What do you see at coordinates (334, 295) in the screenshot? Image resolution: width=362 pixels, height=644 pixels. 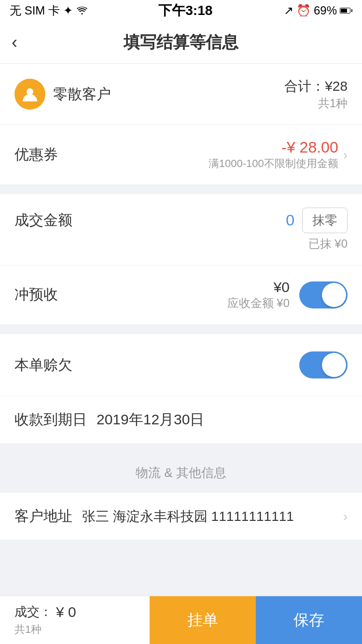 I see `toggle-knob` at bounding box center [334, 295].